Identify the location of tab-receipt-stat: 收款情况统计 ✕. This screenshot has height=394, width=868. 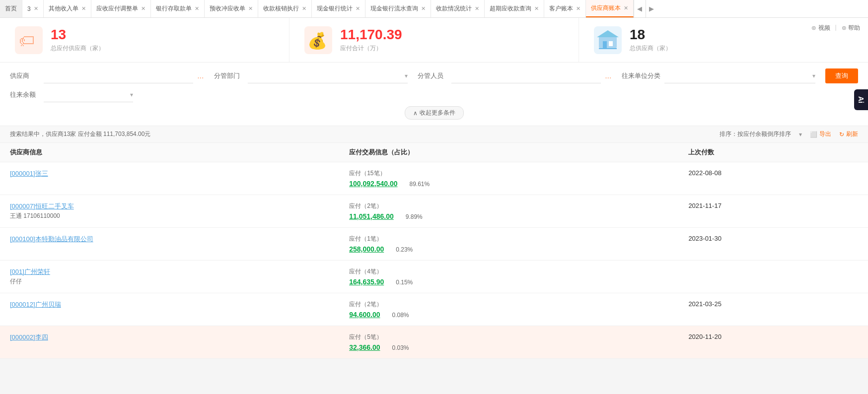
(458, 9).